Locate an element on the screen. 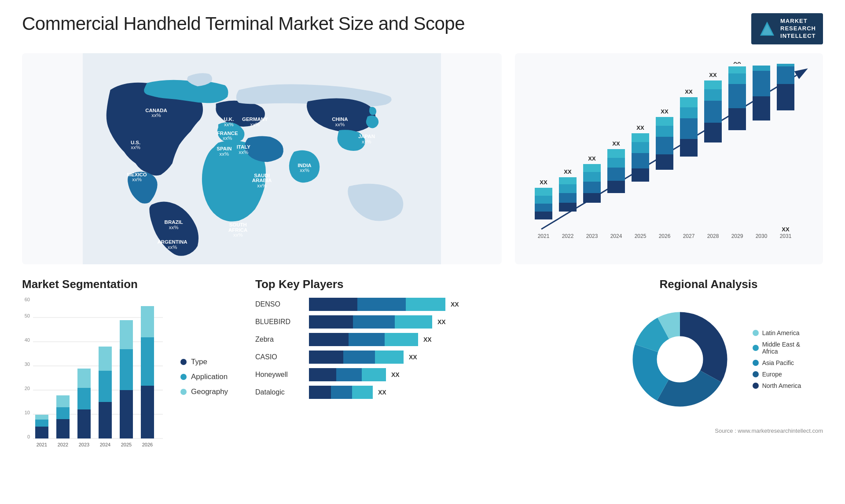 This screenshot has height=504, width=845. map-label-mexico: MEXICO is located at coordinates (137, 174).